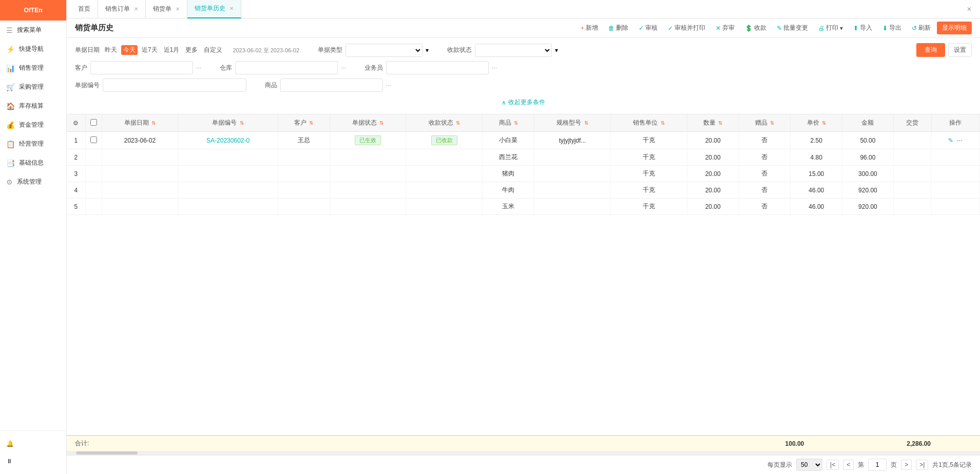 This screenshot has width=980, height=474. Describe the element at coordinates (877, 465) in the screenshot. I see `page-number-input` at that location.